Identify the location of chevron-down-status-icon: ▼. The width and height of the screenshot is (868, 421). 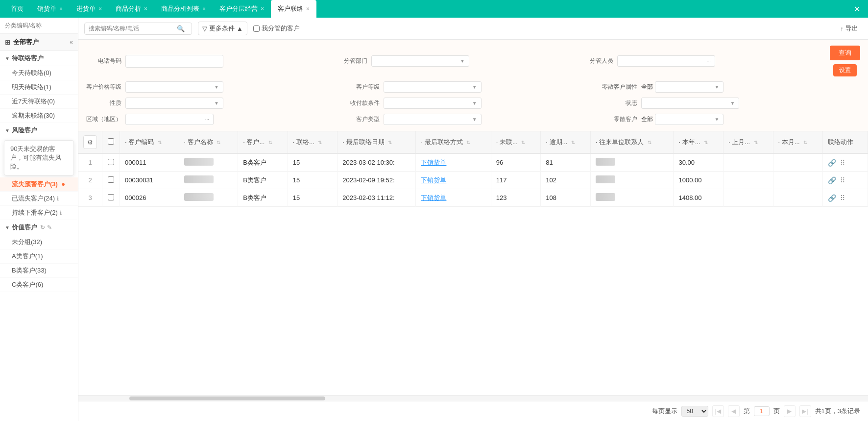
(732, 103).